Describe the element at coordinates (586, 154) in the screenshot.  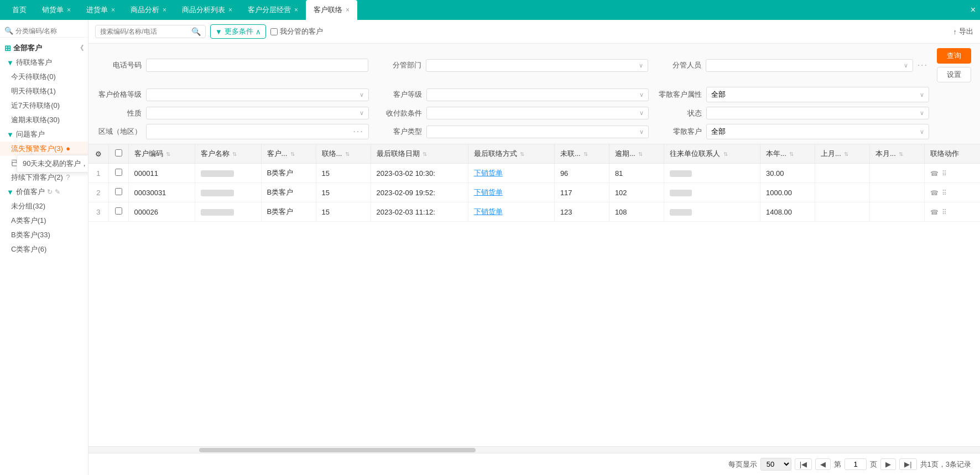
I see `sort-icon-uncontacted: ⇅` at that location.